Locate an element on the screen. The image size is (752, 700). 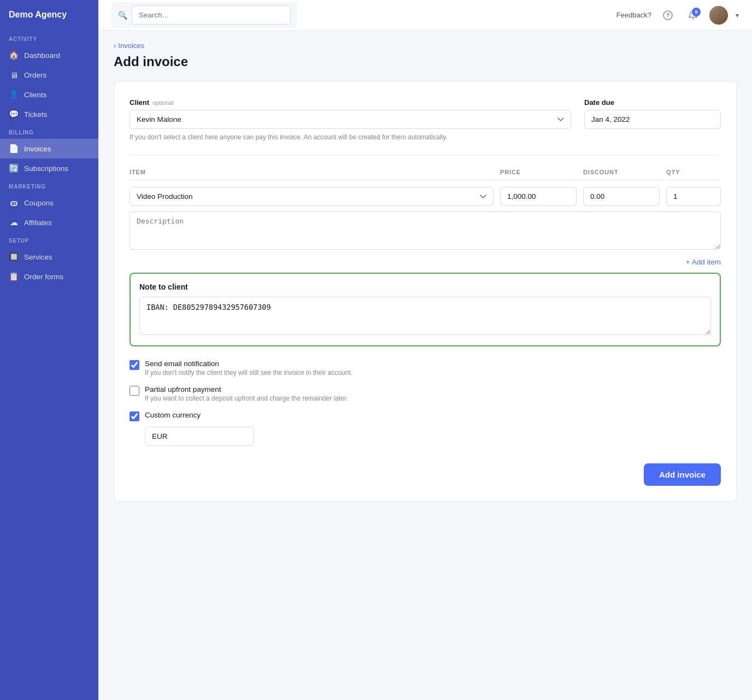
sidebar-item-coupons: 🎟 Coupons is located at coordinates (49, 203).